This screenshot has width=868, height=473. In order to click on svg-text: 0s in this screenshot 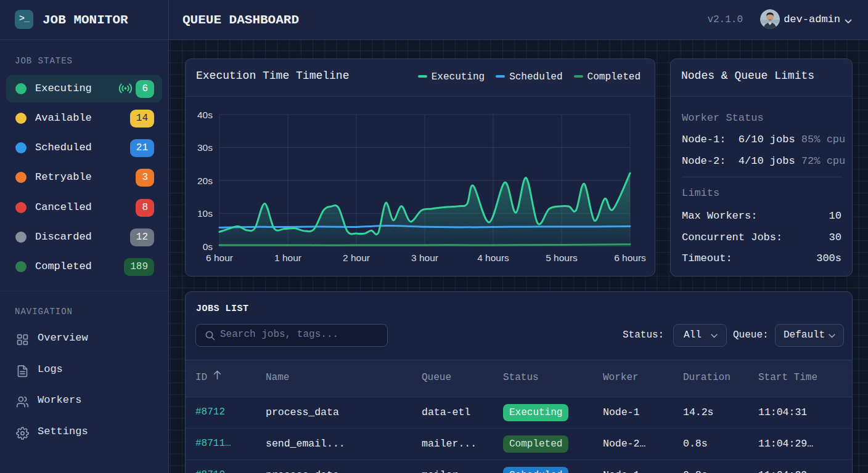, I will do `click(208, 246)`.